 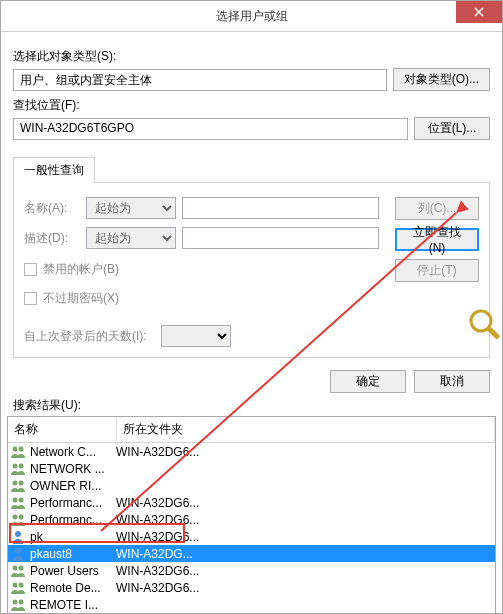 What do you see at coordinates (252, 376) in the screenshot?
I see `dialog-buttons: 确定 取消` at bounding box center [252, 376].